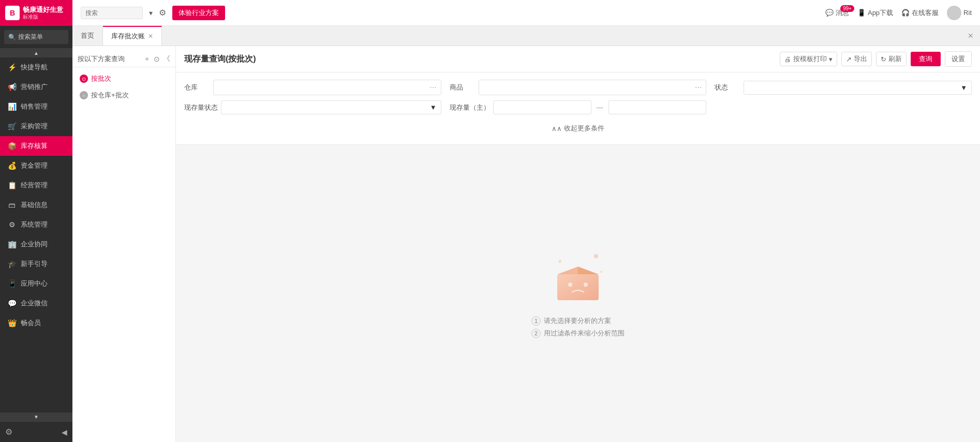  I want to click on sidebar-item-label: 基础信息, so click(34, 205).